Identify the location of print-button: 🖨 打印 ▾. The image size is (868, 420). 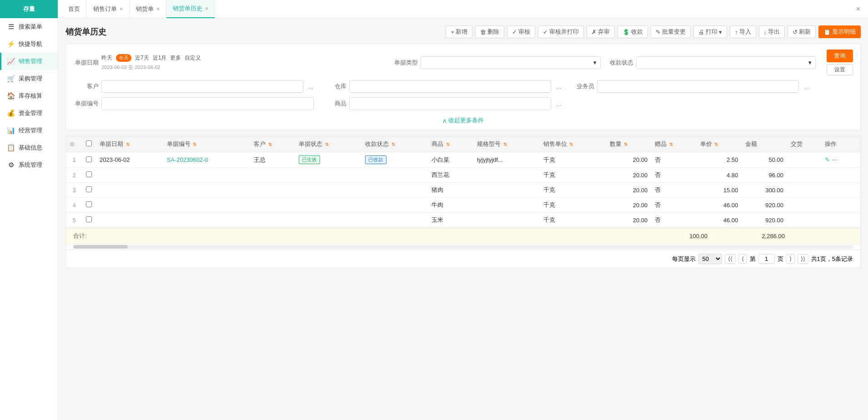
(710, 32).